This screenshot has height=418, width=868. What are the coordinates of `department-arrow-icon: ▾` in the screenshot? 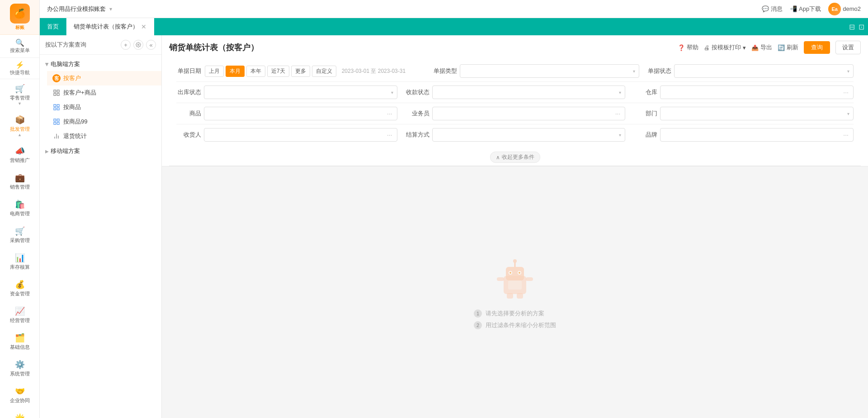 It's located at (848, 114).